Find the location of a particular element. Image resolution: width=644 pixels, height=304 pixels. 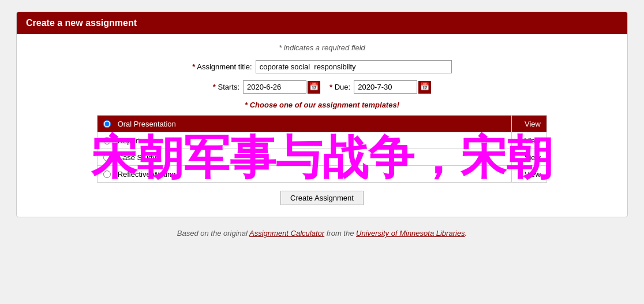

starts-input is located at coordinates (275, 87).